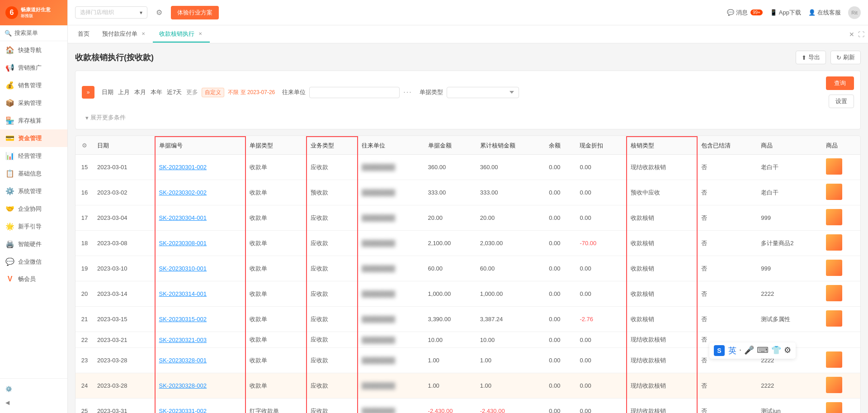  Describe the element at coordinates (85, 167) in the screenshot. I see `cell-no: 15` at that location.